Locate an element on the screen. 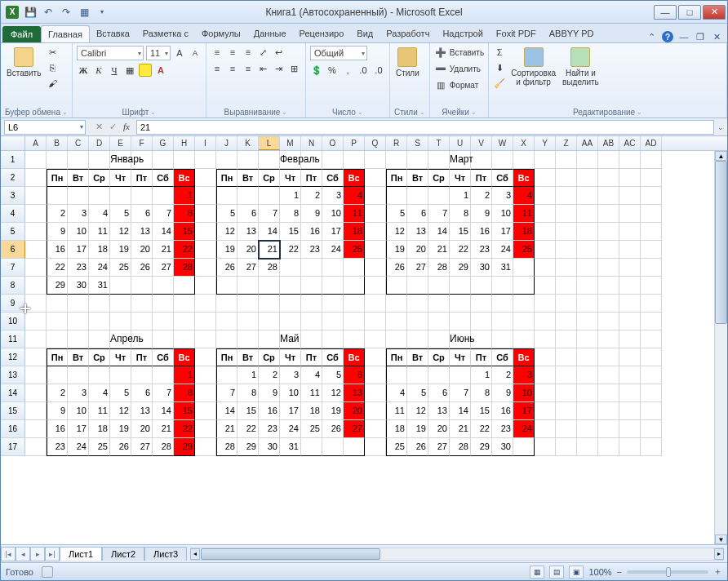  column-header: F is located at coordinates (142, 144).